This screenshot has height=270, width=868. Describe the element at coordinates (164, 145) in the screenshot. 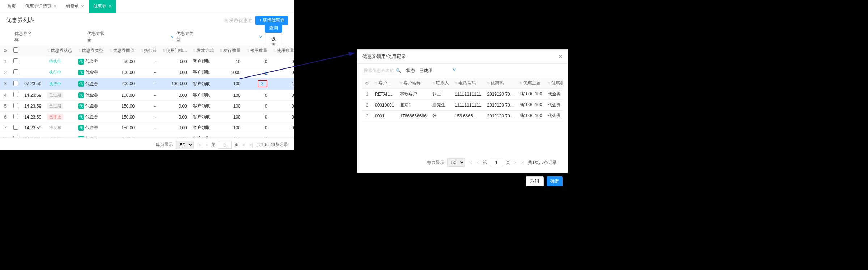

I see `per-page-label: 每页显示` at that location.